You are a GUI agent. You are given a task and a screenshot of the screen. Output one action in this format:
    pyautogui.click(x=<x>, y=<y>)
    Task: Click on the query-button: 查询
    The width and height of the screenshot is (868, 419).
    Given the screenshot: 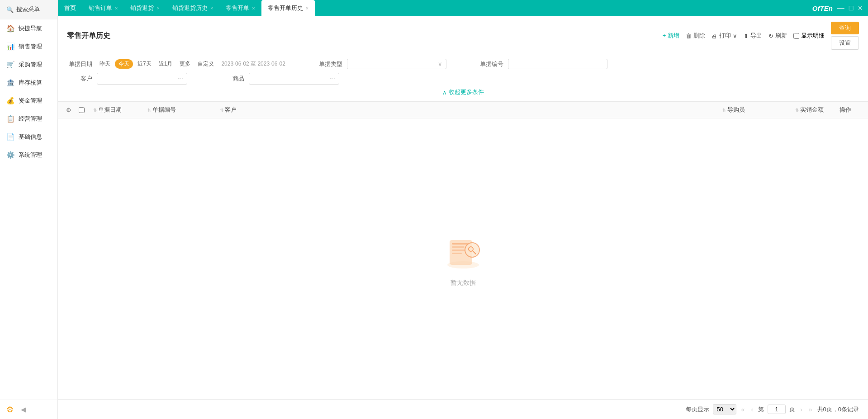 What is the action you would take?
    pyautogui.click(x=845, y=28)
    